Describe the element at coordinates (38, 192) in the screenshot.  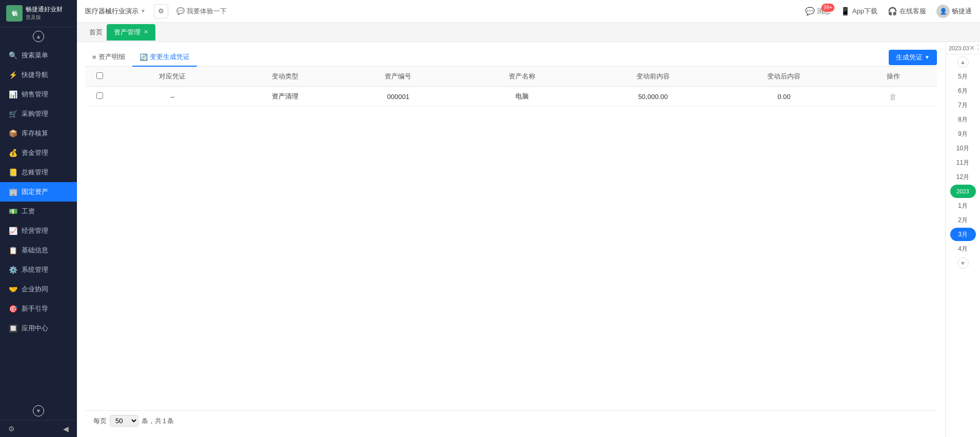
I see `sidebar-item-fixed-assets: 🏢 固定资产` at that location.